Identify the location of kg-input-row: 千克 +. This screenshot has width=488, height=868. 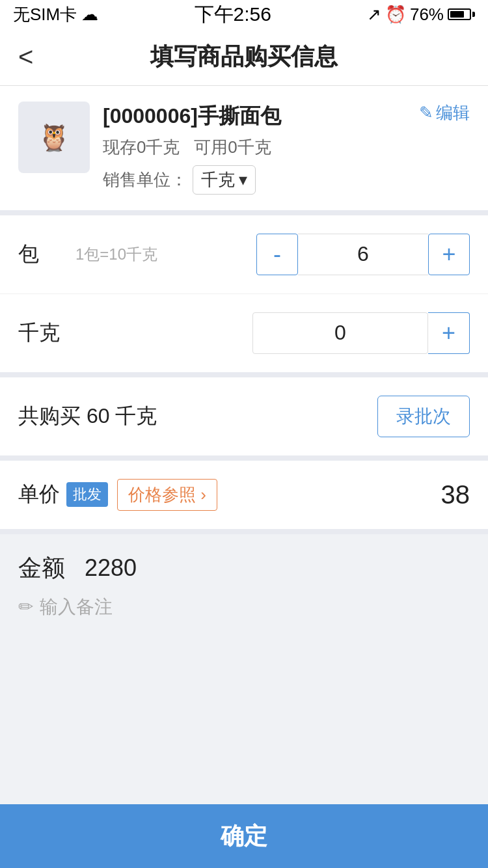
(244, 333).